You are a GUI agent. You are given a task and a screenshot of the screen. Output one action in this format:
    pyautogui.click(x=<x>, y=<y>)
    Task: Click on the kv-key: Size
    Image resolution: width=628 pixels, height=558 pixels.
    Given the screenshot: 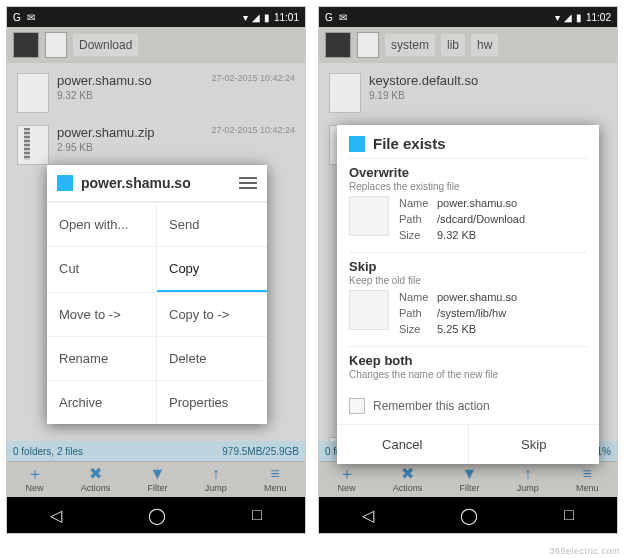 What is the action you would take?
    pyautogui.click(x=418, y=330)
    